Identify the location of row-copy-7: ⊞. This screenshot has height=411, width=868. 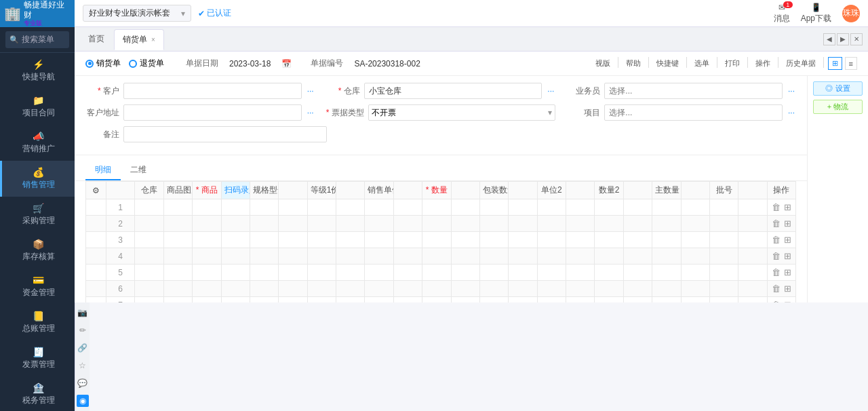
(788, 301).